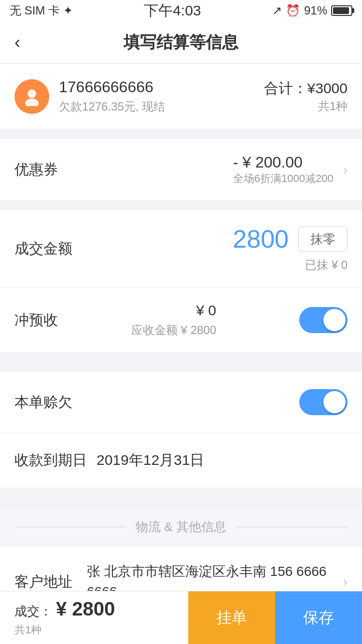 The height and width of the screenshot is (644, 362). I want to click on customer-debt: 欠款1276.35元, 现结, so click(112, 107).